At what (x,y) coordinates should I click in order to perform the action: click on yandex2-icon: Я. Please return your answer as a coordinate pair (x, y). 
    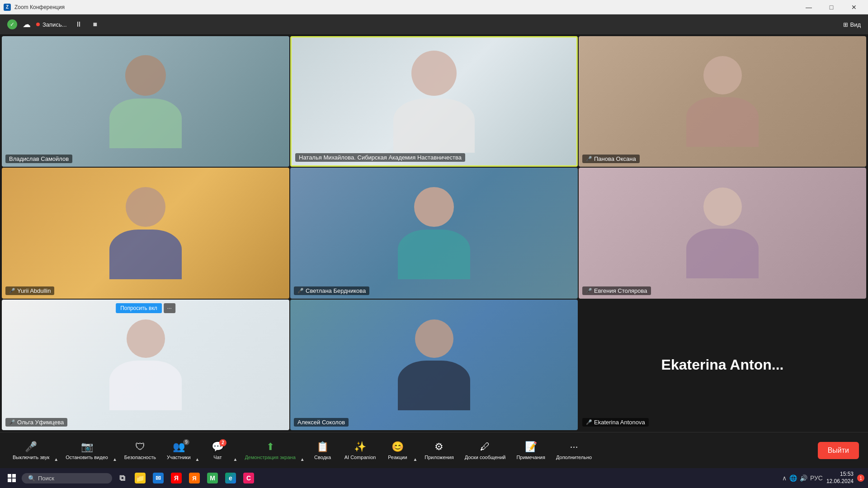
    Looking at the image, I should click on (194, 478).